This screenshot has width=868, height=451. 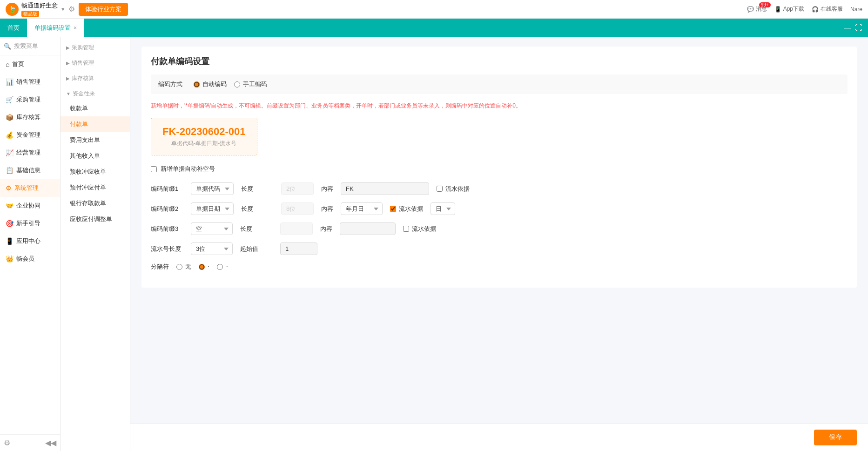 I want to click on submenu-group-inventory: ▶ 库存核算, so click(x=95, y=78).